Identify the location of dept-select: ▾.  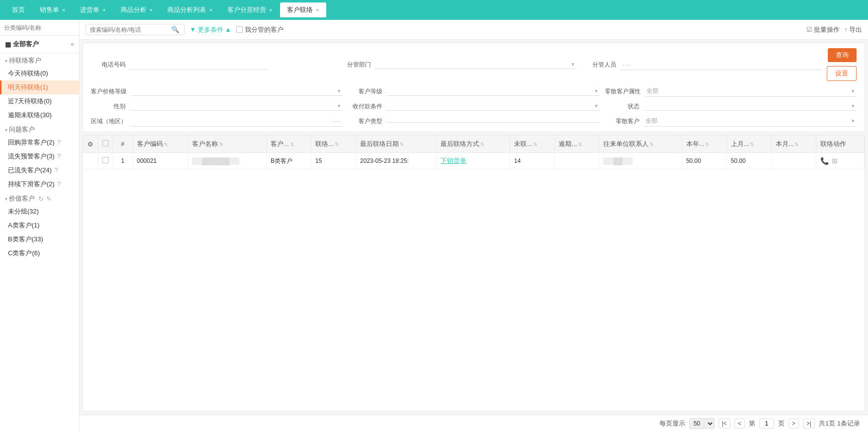
(476, 65).